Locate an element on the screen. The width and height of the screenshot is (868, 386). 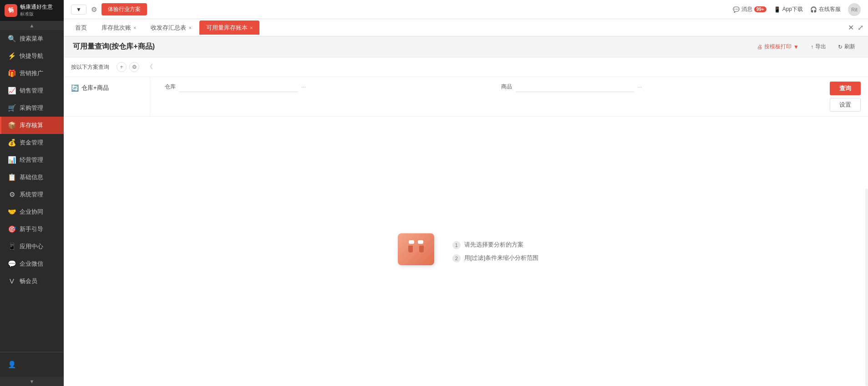
header-settings-icon: ⚙ is located at coordinates (94, 10).